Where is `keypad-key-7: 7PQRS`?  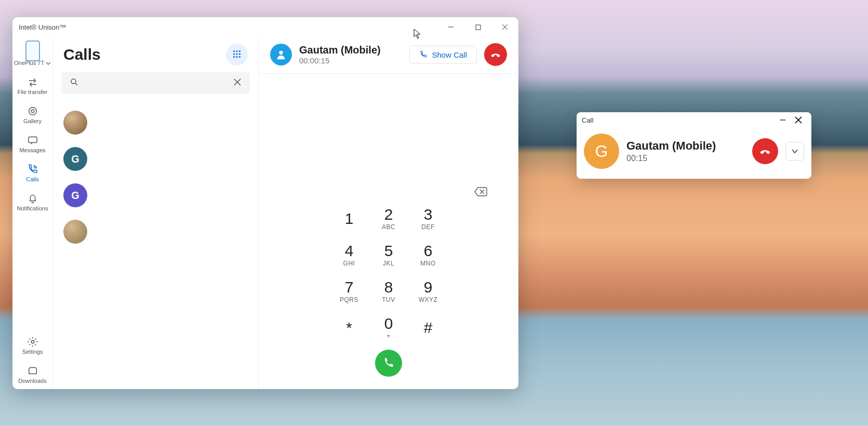 keypad-key-7: 7PQRS is located at coordinates (349, 291).